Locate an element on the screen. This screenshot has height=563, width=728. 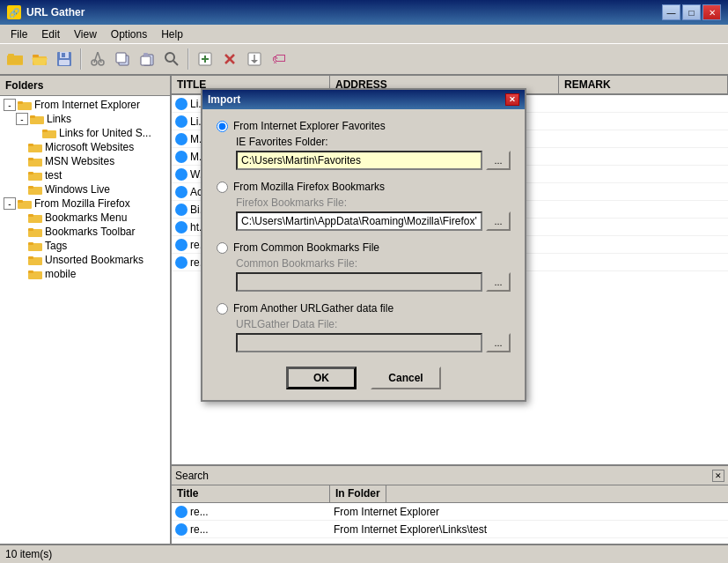
ie-radio-label: From Internet Explorer Favorites is located at coordinates (310, 126).